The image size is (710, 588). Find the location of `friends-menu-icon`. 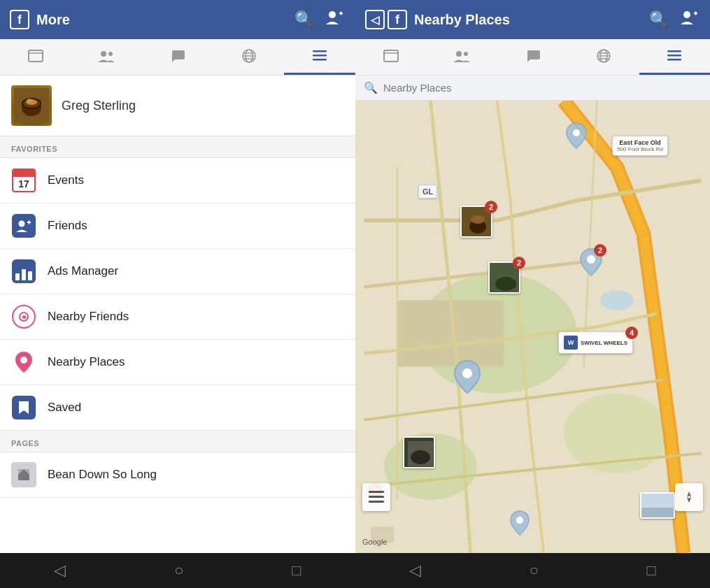

friends-menu-icon is located at coordinates (24, 226).